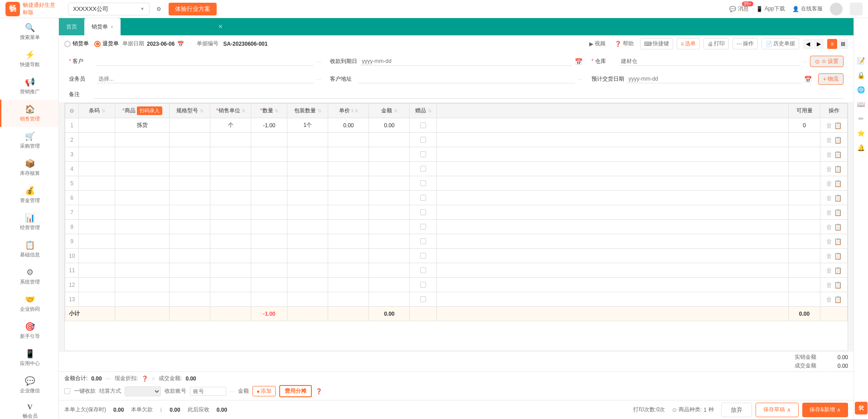 The image size is (868, 419). Describe the element at coordinates (205, 62) in the screenshot. I see `customer-input` at that location.